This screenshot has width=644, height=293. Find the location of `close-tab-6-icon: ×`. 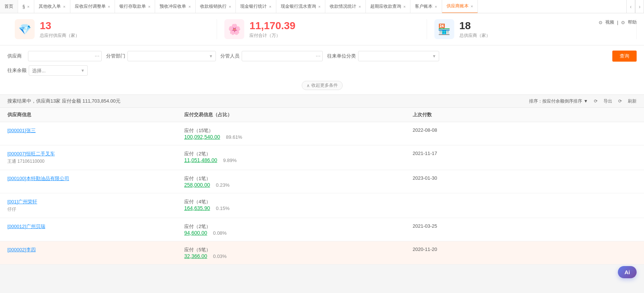

close-tab-6-icon: × is located at coordinates (230, 7).